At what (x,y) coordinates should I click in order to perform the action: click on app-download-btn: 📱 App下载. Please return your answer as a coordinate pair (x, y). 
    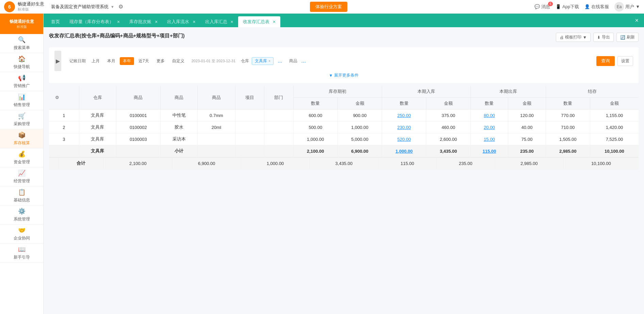
    Looking at the image, I should click on (567, 7).